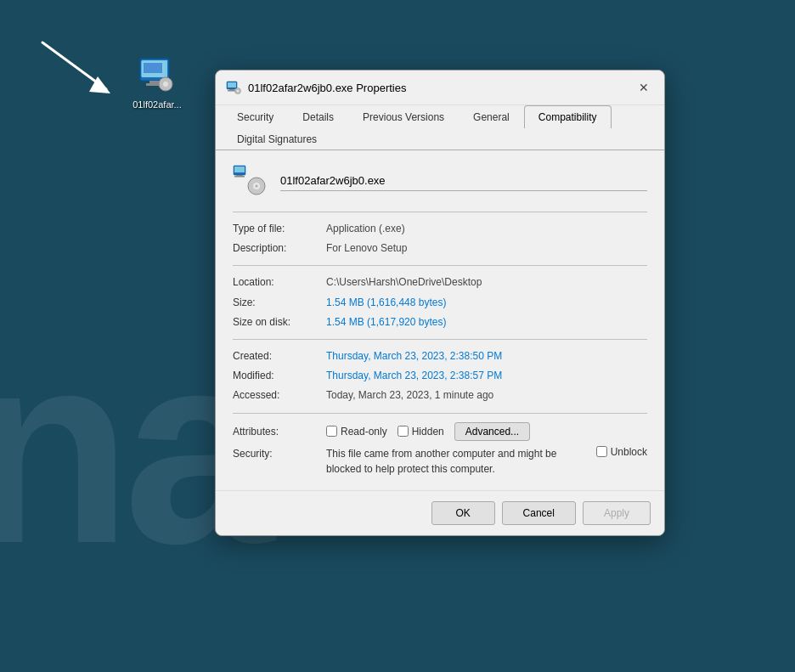 Image resolution: width=795 pixels, height=672 pixels. I want to click on attributes-controls: Read-only Hidden Advanced..., so click(487, 432).